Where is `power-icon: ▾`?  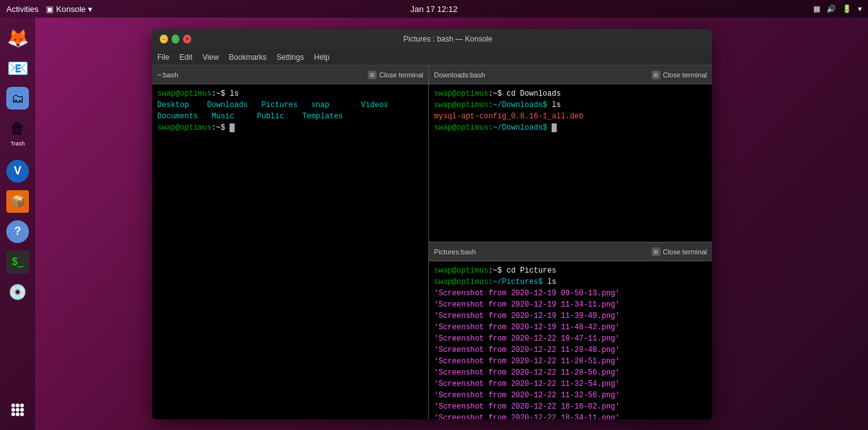
power-icon: ▾ is located at coordinates (860, 9).